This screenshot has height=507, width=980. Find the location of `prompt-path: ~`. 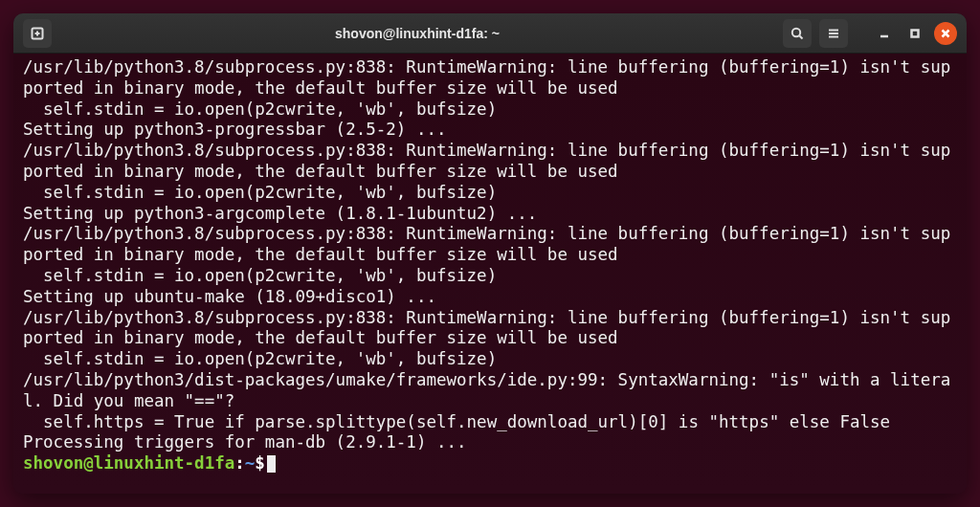

prompt-path: ~ is located at coordinates (251, 463).